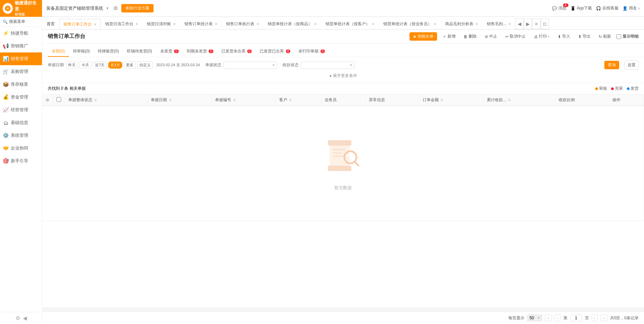 The image size is (644, 324). I want to click on prev-page-button: ‹, so click(558, 318).